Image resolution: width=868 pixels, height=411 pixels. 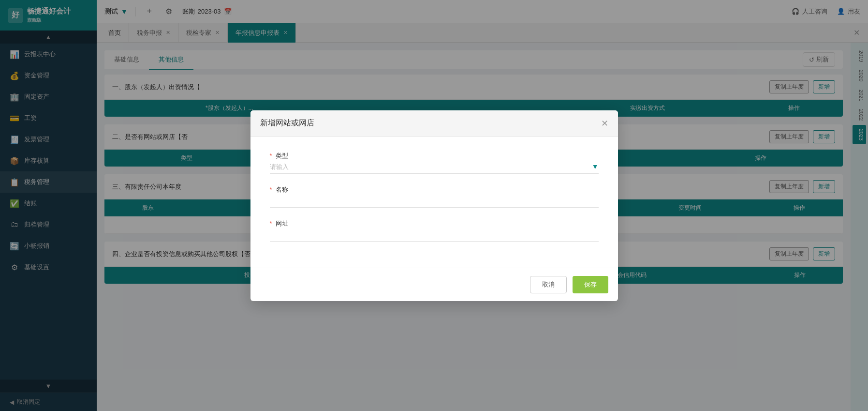 I want to click on type-input, so click(x=431, y=167).